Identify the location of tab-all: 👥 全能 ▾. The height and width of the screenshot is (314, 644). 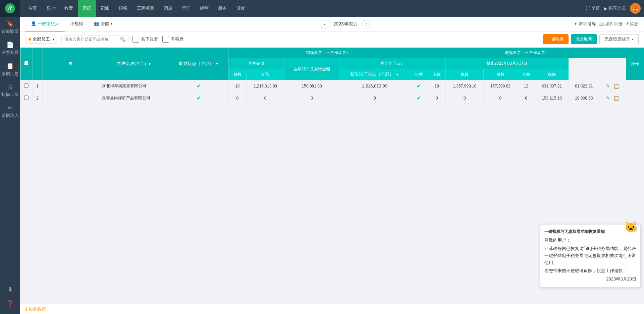
(103, 24).